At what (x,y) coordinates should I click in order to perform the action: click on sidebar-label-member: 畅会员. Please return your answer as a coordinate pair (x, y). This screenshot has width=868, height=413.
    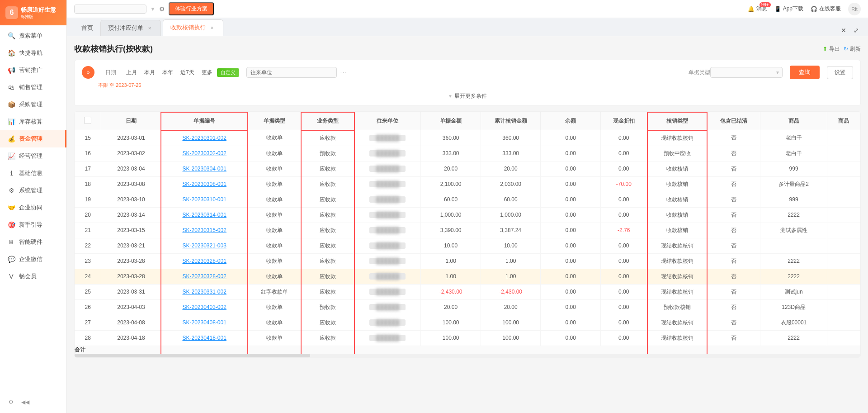
    Looking at the image, I should click on (28, 276).